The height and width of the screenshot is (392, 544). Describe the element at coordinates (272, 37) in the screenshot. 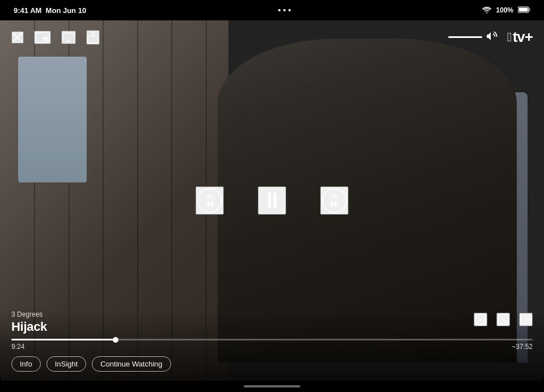

I see `top-controls:  tv+` at that location.